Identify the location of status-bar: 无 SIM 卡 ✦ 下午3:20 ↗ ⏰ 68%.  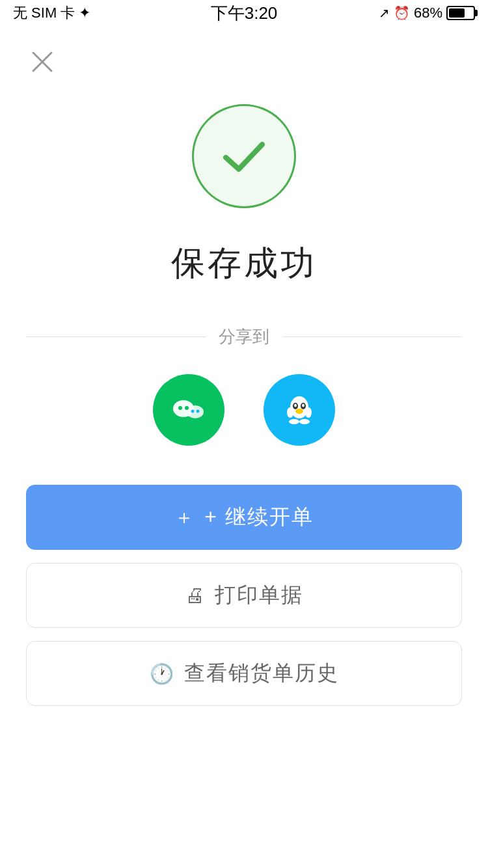
(244, 13).